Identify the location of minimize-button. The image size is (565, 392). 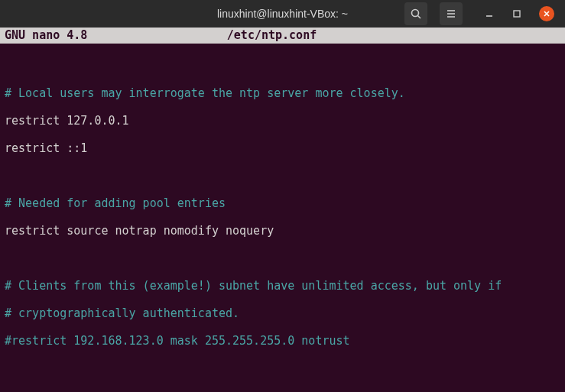
(489, 14).